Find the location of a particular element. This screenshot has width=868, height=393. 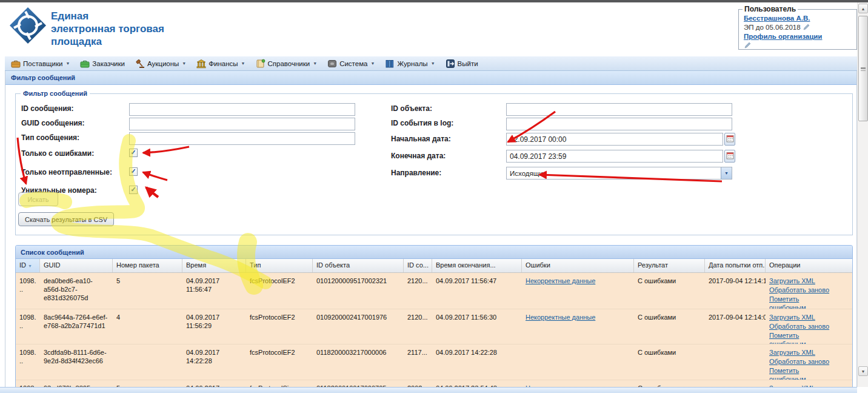

column-header-object-id: ID объекта is located at coordinates (358, 266).